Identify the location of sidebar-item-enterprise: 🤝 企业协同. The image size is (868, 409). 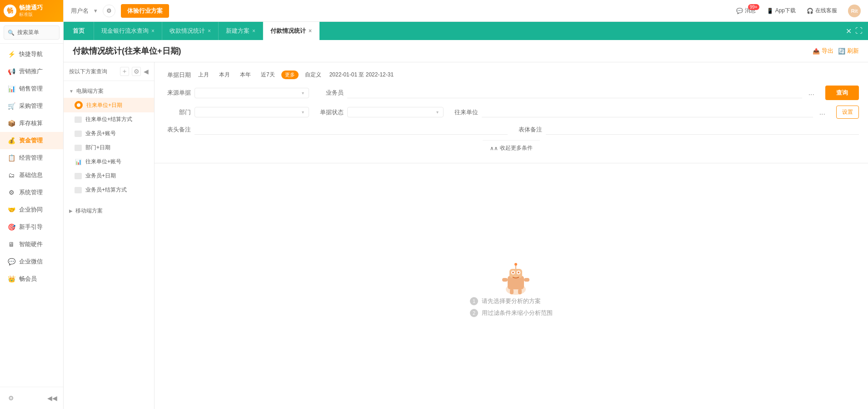
(32, 210).